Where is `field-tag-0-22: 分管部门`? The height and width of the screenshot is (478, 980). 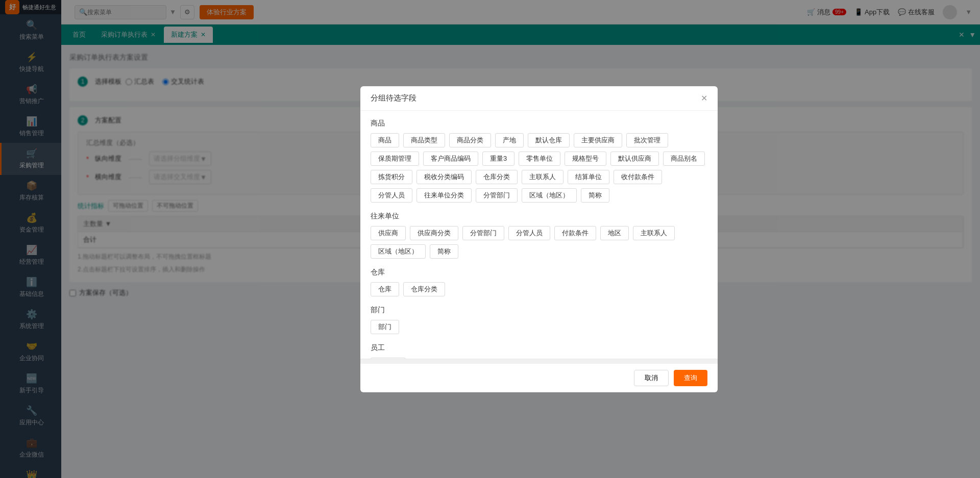 field-tag-0-22: 分管部门 is located at coordinates (497, 195).